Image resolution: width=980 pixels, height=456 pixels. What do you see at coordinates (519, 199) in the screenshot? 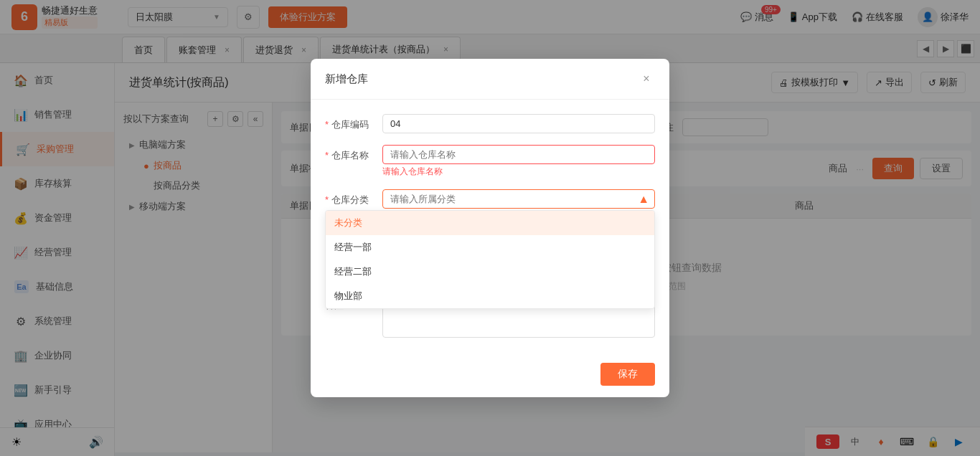
I see `category-control: ▲ 未分类 经营一部 经营二部 物业部` at bounding box center [519, 199].